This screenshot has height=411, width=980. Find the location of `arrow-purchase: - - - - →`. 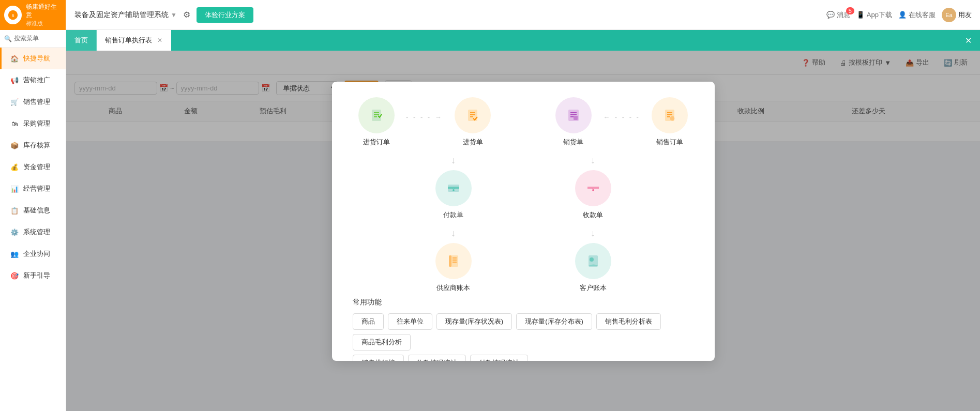

arrow-purchase: - - - - → is located at coordinates (425, 122).